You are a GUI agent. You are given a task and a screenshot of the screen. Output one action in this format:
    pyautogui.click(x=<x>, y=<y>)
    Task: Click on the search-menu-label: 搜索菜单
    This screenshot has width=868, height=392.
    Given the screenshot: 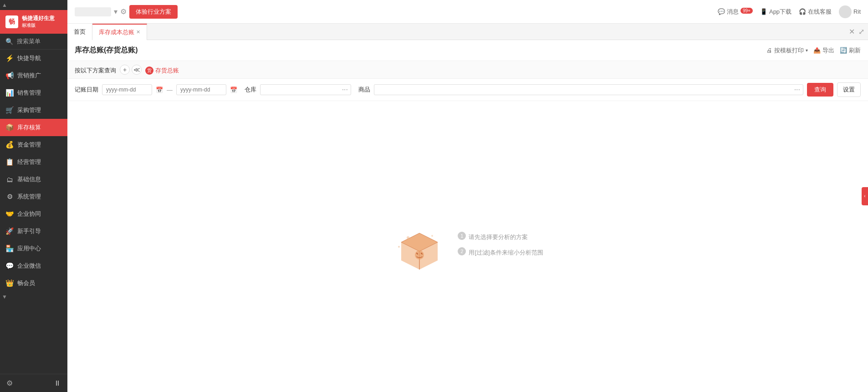 What is the action you would take?
    pyautogui.click(x=29, y=41)
    